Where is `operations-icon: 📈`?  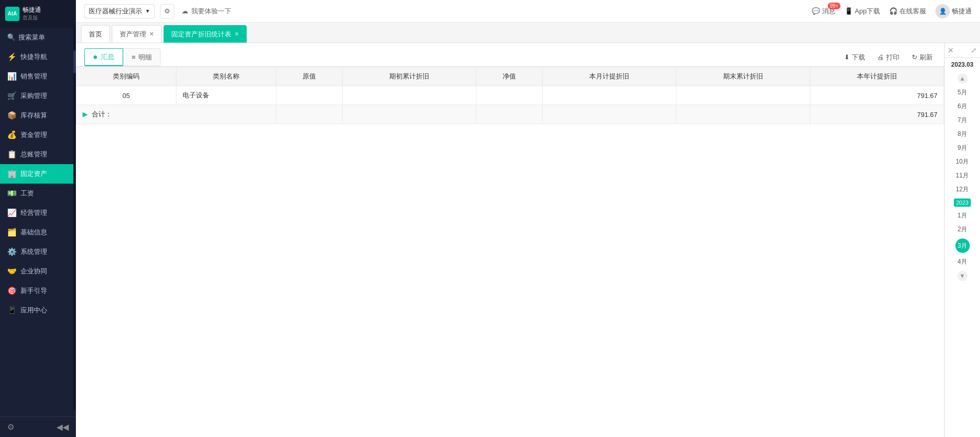 operations-icon: 📈 is located at coordinates (12, 213).